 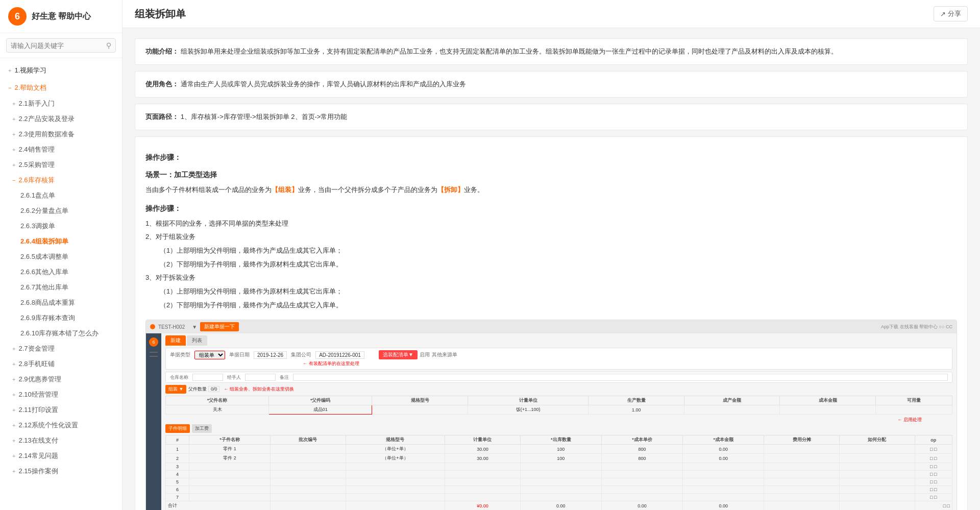 What do you see at coordinates (61, 180) in the screenshot?
I see `sidebar-item-inventory: − 2.6库存核算` at bounding box center [61, 180].